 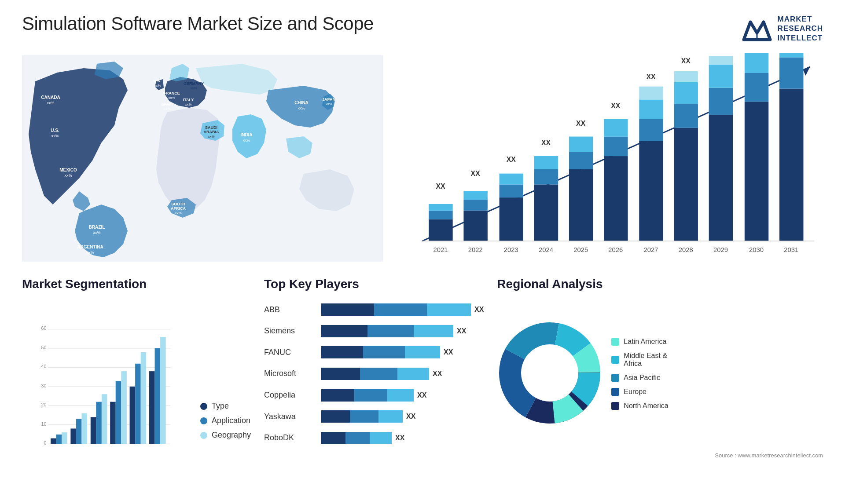 What do you see at coordinates (136, 369) in the screenshot?
I see `segmentation-section: Market Segmentation 0 10 20 30 40 50 60` at bounding box center [136, 369].